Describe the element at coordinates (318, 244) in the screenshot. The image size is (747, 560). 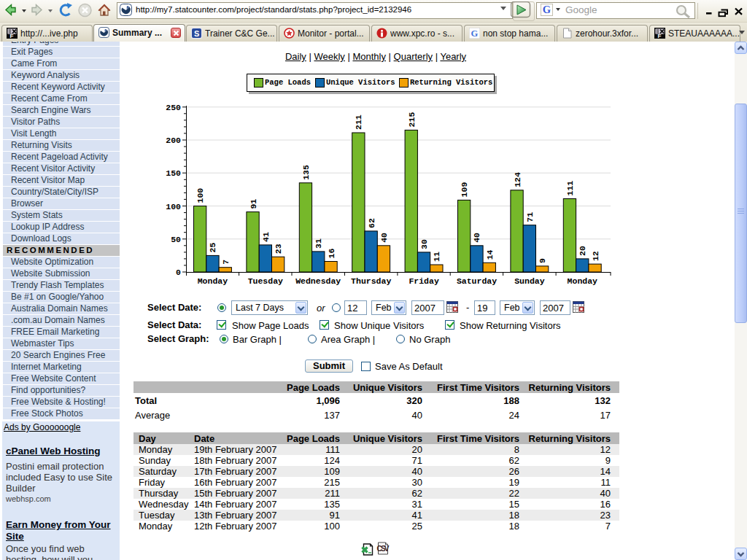
I see `svg-text: 31` at that location.